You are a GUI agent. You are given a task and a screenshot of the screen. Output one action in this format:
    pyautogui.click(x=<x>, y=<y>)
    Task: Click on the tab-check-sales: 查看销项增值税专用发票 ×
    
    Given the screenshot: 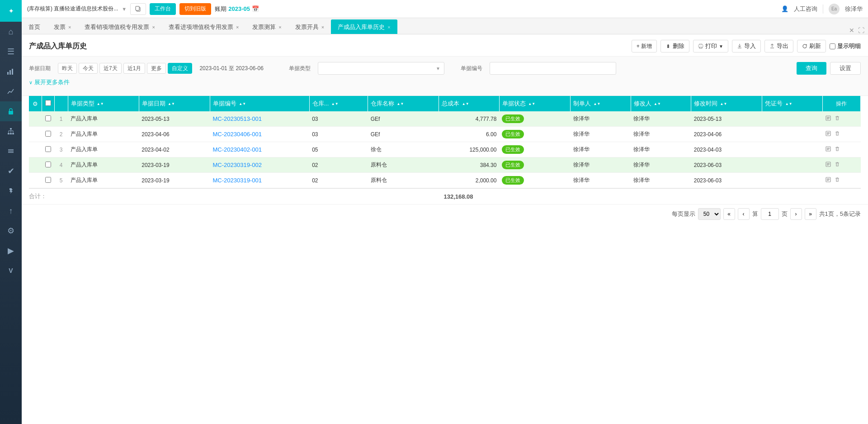 What is the action you would take?
    pyautogui.click(x=119, y=27)
    